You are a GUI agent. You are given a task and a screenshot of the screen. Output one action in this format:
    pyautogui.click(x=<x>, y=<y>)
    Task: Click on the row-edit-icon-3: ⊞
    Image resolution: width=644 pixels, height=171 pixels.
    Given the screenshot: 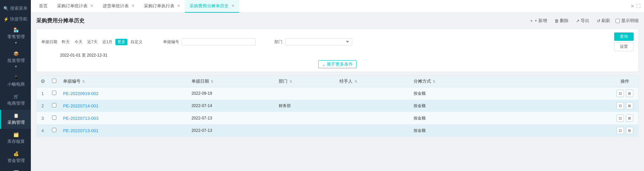 What is the action you would take?
    pyautogui.click(x=630, y=131)
    